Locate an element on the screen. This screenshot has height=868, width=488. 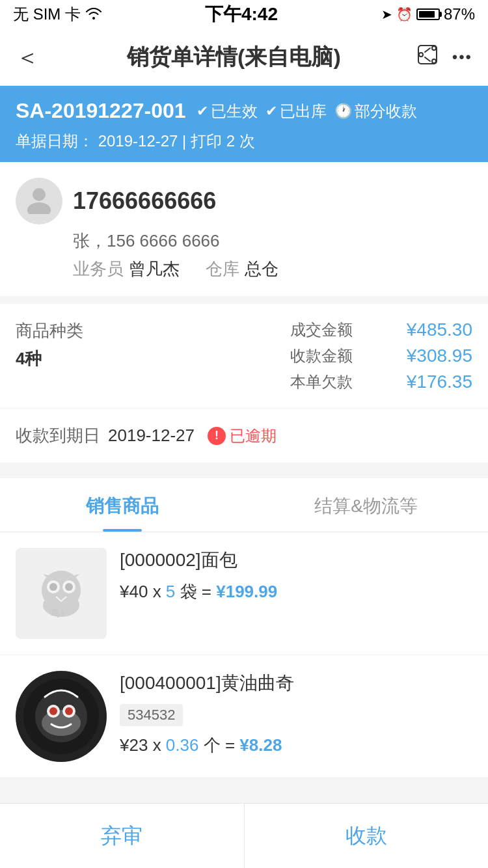
page-title: 销货单详情(来自电脑) is located at coordinates (234, 57).